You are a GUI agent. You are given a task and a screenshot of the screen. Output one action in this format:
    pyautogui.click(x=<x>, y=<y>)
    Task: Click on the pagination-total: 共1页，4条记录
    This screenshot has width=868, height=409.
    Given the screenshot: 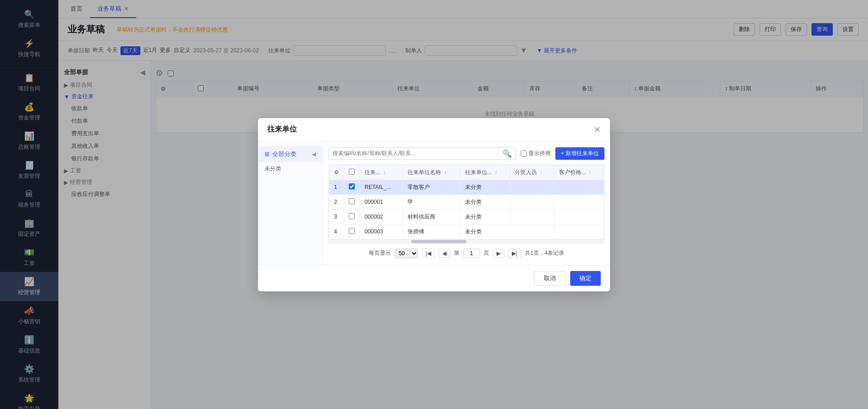 What is the action you would take?
    pyautogui.click(x=545, y=253)
    